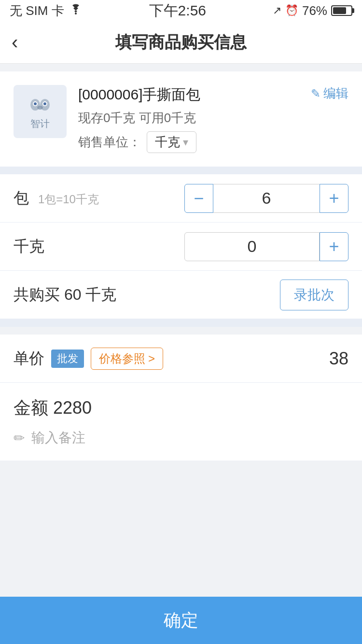  Describe the element at coordinates (76, 11) in the screenshot. I see `wifi-icon` at that location.